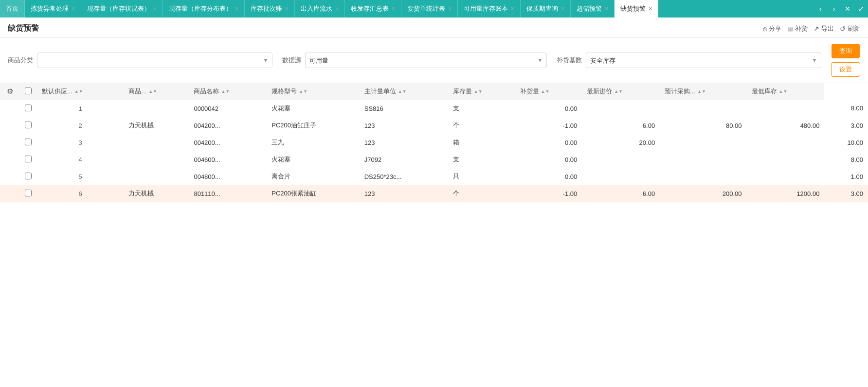 The width and height of the screenshot is (868, 387). What do you see at coordinates (797, 29) in the screenshot?
I see `replenish-button: ⊞ 补货` at bounding box center [797, 29].